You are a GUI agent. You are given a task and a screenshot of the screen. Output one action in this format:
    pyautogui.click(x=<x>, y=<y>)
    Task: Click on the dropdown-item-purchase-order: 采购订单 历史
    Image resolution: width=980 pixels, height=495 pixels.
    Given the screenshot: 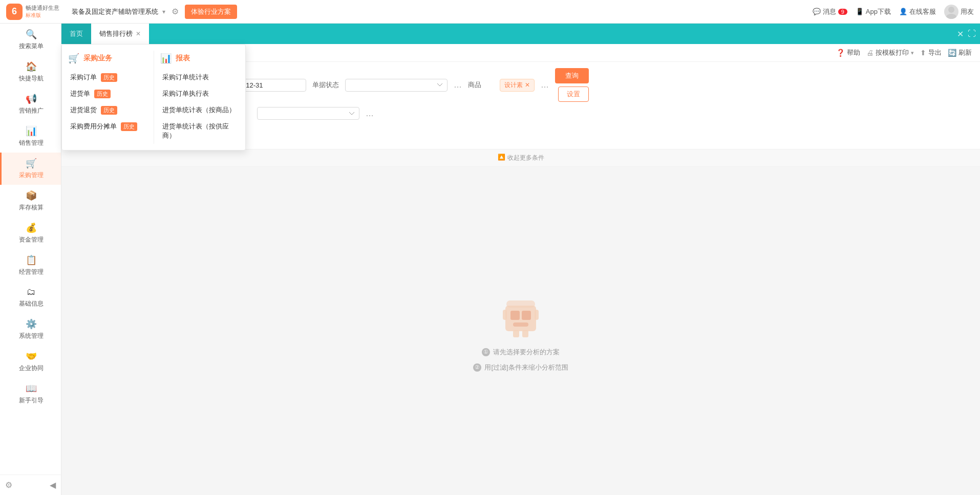 What is the action you would take?
    pyautogui.click(x=108, y=77)
    